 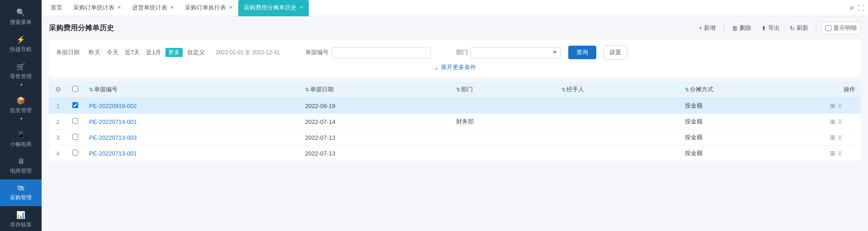 What do you see at coordinates (58, 106) in the screenshot?
I see `row-index: 1` at bounding box center [58, 106].